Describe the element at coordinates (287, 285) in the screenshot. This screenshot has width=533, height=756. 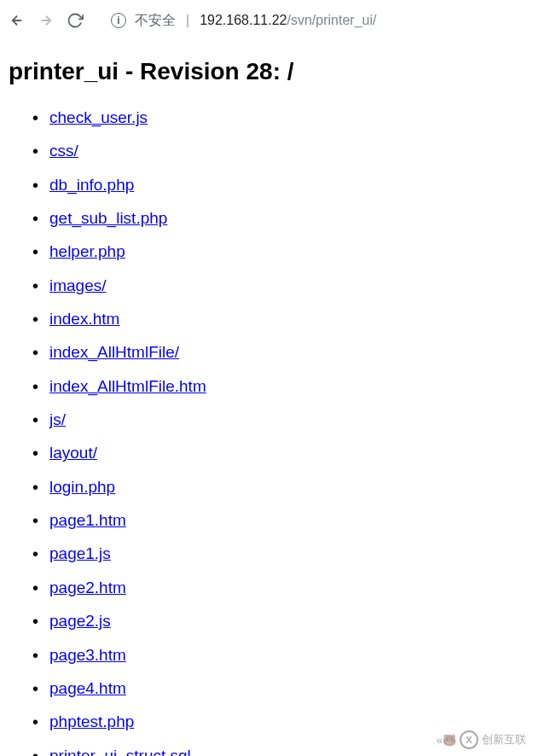
I see `list-item: images/` at that location.